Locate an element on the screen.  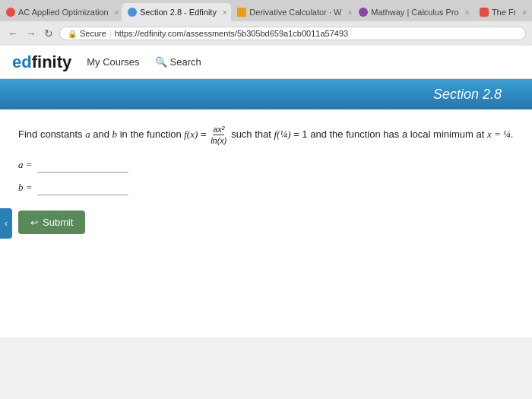
tab-derivative-calc: Derivative Calculator · W × is located at coordinates (292, 12).